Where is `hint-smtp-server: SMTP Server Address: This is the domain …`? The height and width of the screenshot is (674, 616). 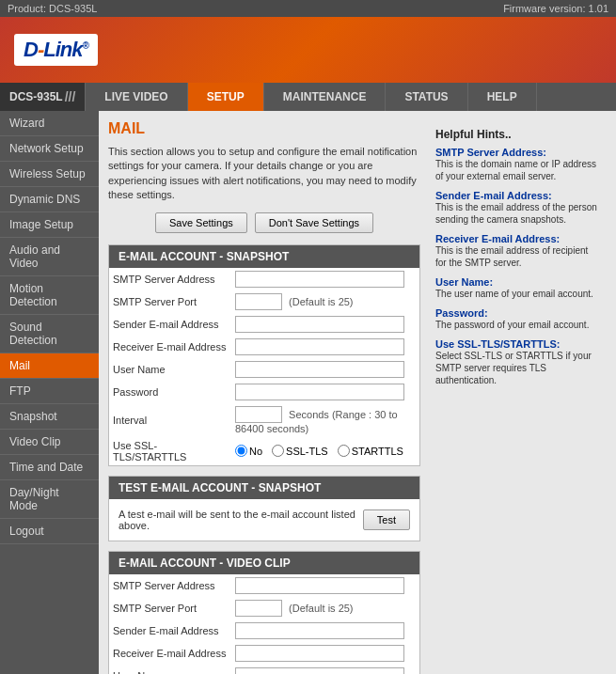 hint-smtp-server: SMTP Server Address: This is the domain … is located at coordinates (517, 165).